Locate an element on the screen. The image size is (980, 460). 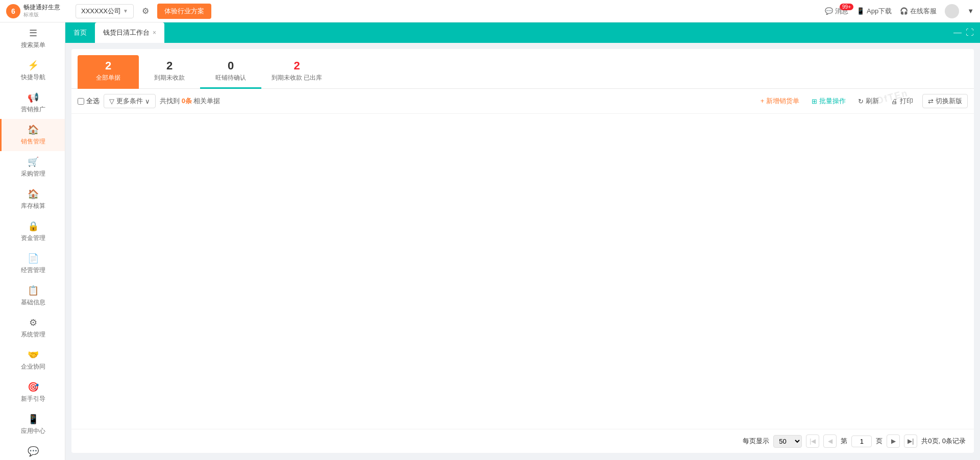
sidebar-label-system: 系统管理 is located at coordinates (33, 335).